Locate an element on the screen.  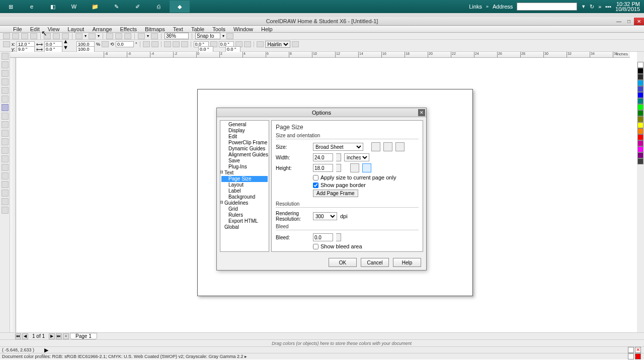
size-select: Broad Sheet is located at coordinates (338, 147).